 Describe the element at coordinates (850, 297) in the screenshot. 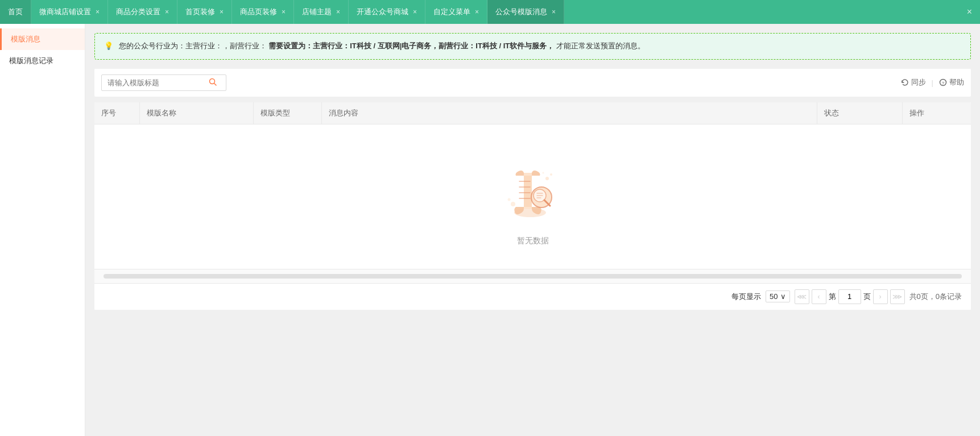

I see `page-nav: ⋘ ‹ 第 页 › ⋙` at that location.